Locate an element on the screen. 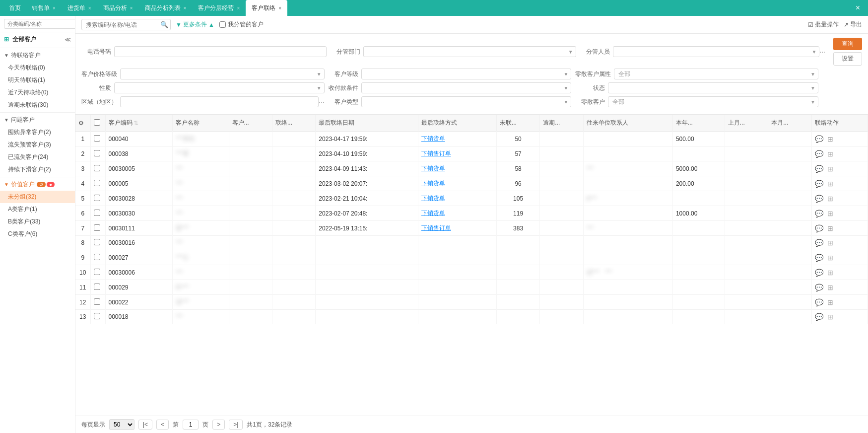 Image resolution: width=868 pixels, height=433 pixels. sidebar-all-customers-header: ⊞ 全部客户 ≪ is located at coordinates (38, 40).